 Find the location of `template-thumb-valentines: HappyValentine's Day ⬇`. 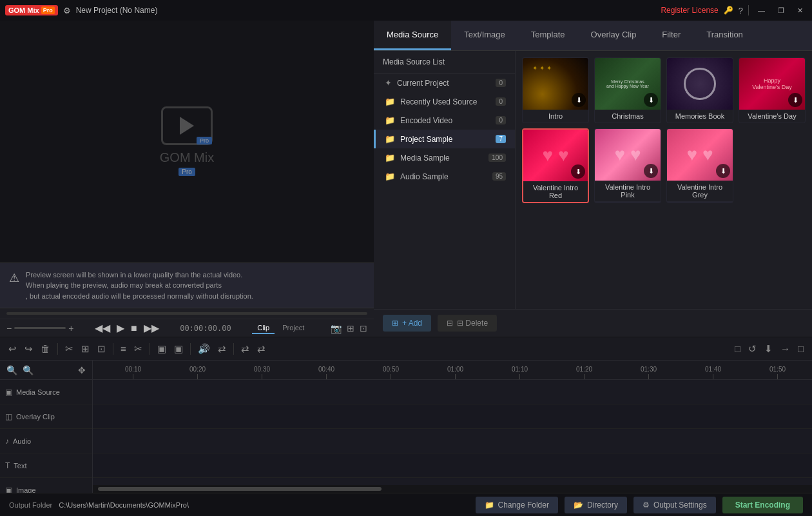

template-thumb-valentines: HappyValentine's Day ⬇ is located at coordinates (772, 84).